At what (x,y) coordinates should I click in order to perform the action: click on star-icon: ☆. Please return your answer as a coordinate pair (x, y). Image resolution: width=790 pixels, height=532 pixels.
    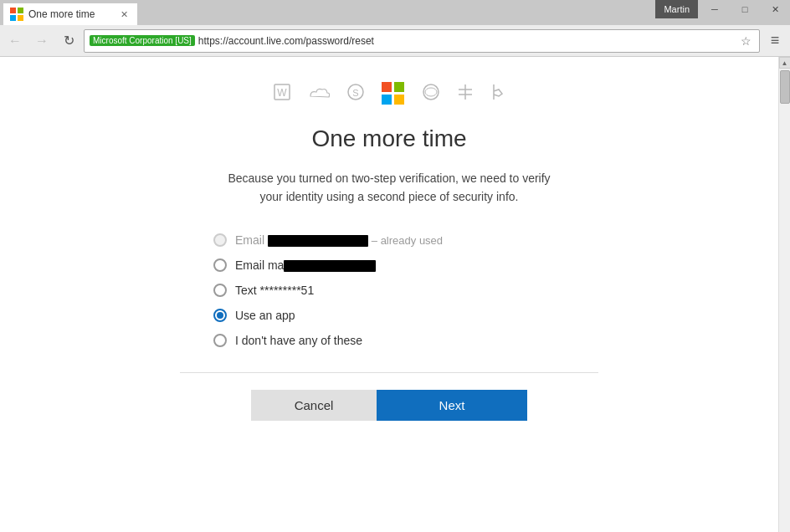
    Looking at the image, I should click on (746, 41).